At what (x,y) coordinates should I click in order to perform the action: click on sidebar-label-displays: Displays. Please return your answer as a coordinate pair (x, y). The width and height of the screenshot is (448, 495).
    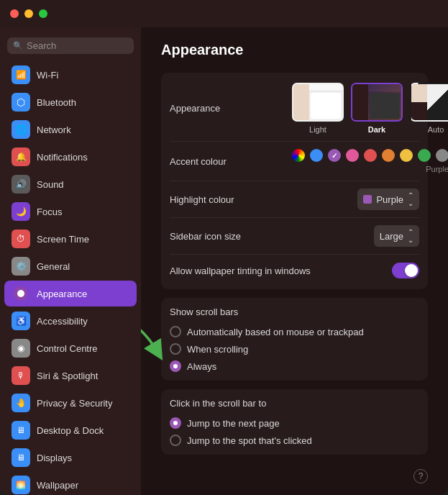
    Looking at the image, I should click on (55, 458).